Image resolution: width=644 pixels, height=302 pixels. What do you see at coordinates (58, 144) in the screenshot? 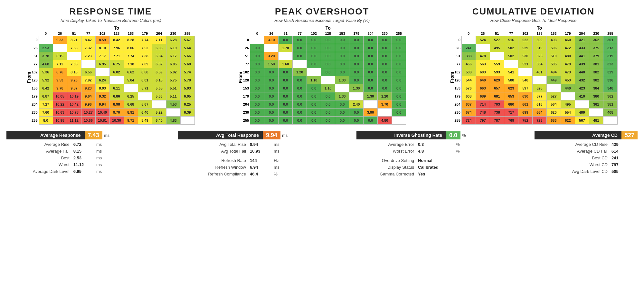
I see `table-row: Average Rise 6.72 ms` at bounding box center [58, 144].